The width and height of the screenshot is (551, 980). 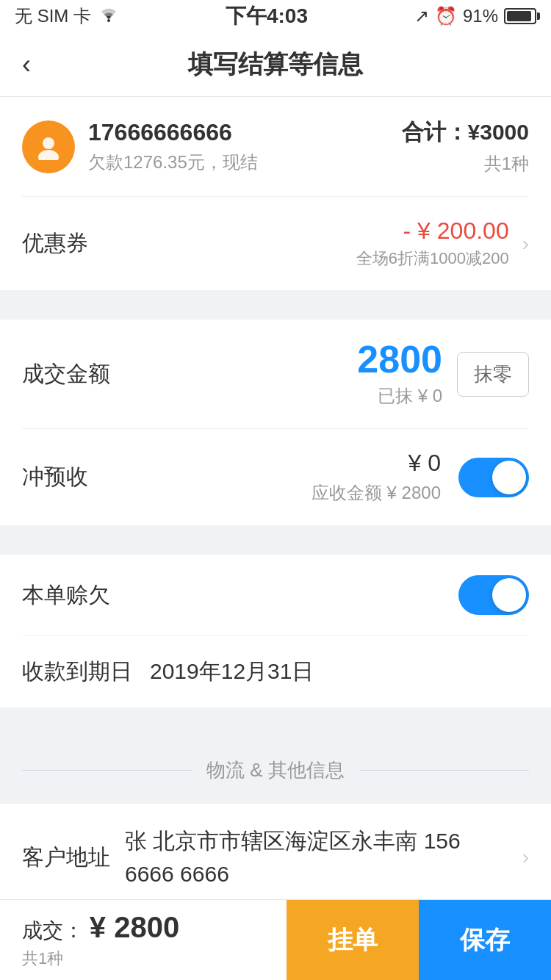 I want to click on status-bar: 无 SIM 卡 下午4:03 ↗ ⏰ 91%, so click(x=276, y=16).